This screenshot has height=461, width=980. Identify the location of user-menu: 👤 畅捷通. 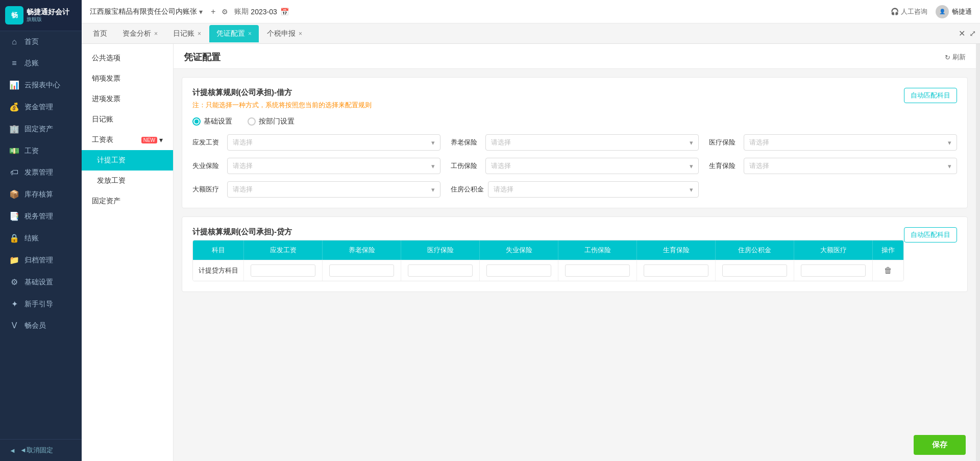
(953, 12).